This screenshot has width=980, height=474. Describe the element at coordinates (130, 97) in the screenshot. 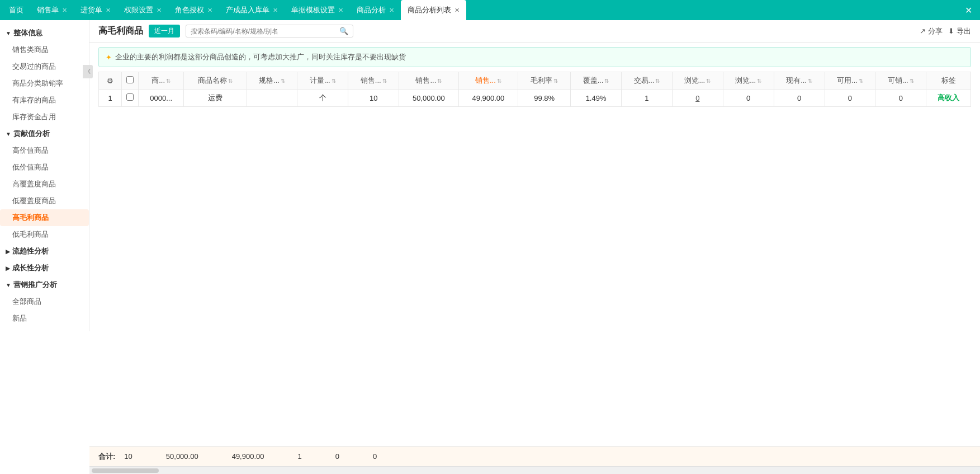

I see `row-checkbox` at that location.